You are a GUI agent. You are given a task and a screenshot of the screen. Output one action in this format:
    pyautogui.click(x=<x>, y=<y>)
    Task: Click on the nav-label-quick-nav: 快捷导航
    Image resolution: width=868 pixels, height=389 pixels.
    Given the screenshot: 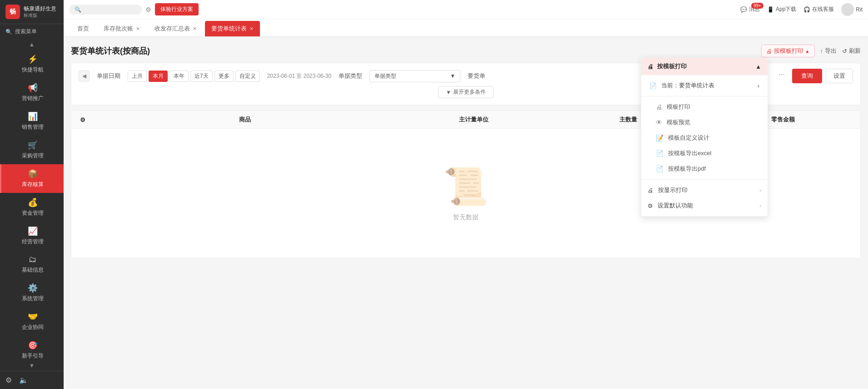 What is the action you would take?
    pyautogui.click(x=33, y=70)
    